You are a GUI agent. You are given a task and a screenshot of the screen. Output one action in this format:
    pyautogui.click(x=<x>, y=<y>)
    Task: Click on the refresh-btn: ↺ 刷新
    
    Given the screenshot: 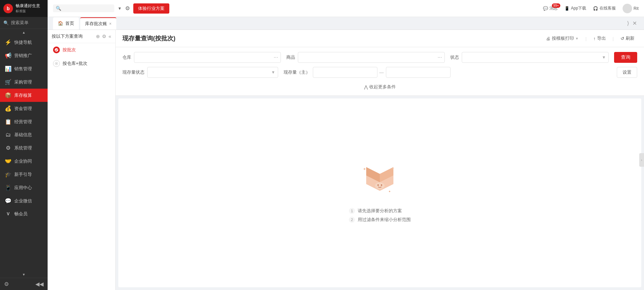 What is the action you would take?
    pyautogui.click(x=628, y=38)
    